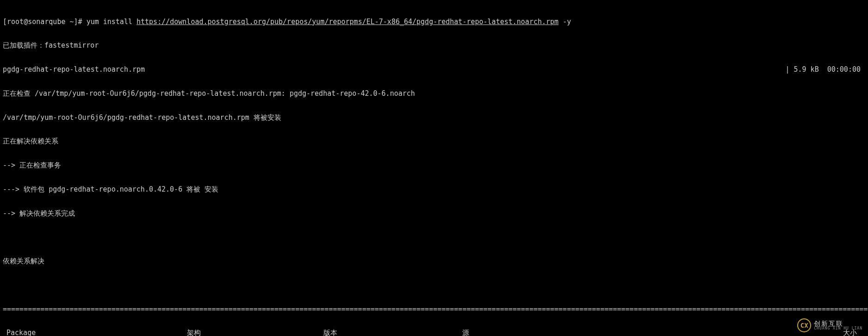  Describe the element at coordinates (434, 214) in the screenshot. I see `dep-done-line: --> 解决依赖关系完成` at that location.